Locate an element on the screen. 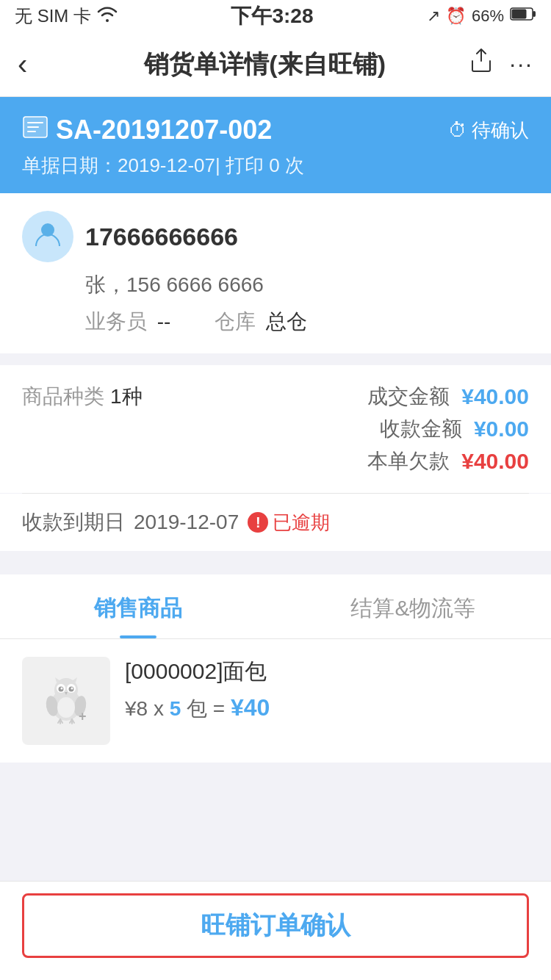 The height and width of the screenshot is (980, 551). status-bar: 无 SIM 卡 下午3:28 ↗ ⏰ 66% is located at coordinates (276, 16).